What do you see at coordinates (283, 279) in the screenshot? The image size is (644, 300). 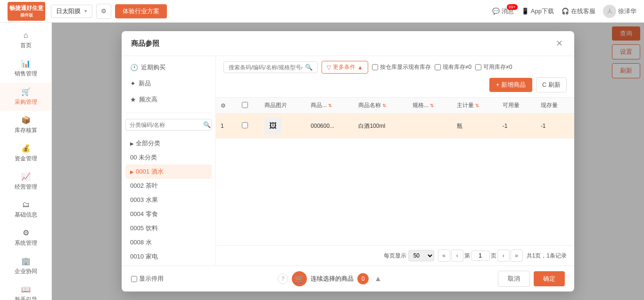 I see `help-icon: ?` at bounding box center [283, 279].